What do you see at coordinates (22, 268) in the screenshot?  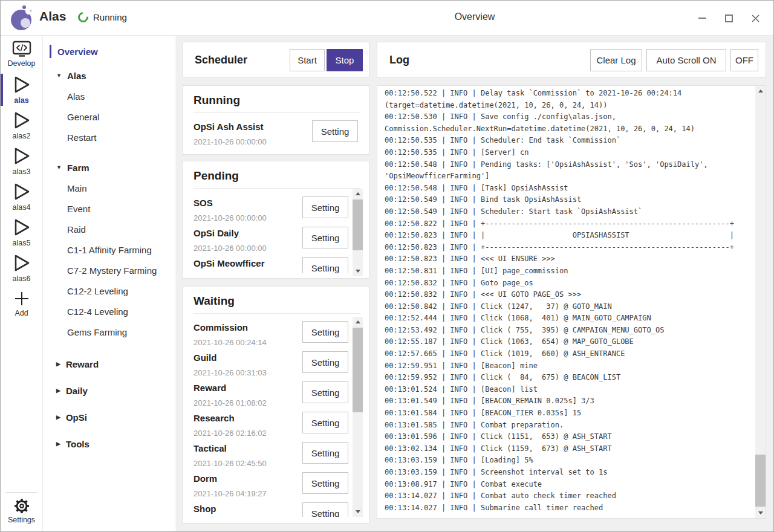 I see `sidebar-item-alas6: alas6` at bounding box center [22, 268].